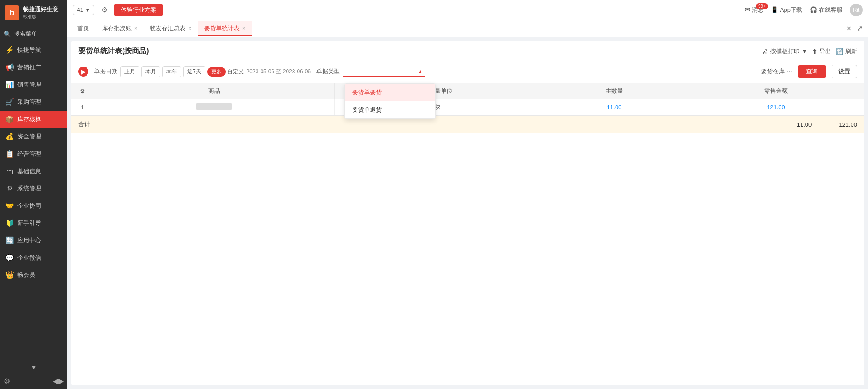 The height and width of the screenshot is (389, 868). Describe the element at coordinates (34, 189) in the screenshot. I see `sidebar-item-system: ⚙ 系统管理` at that location.